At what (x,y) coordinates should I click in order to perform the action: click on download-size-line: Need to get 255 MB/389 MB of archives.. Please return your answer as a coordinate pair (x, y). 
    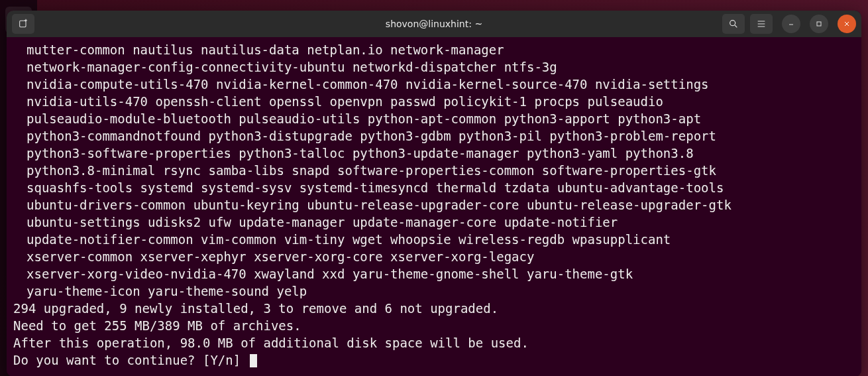
    Looking at the image, I should click on (158, 326).